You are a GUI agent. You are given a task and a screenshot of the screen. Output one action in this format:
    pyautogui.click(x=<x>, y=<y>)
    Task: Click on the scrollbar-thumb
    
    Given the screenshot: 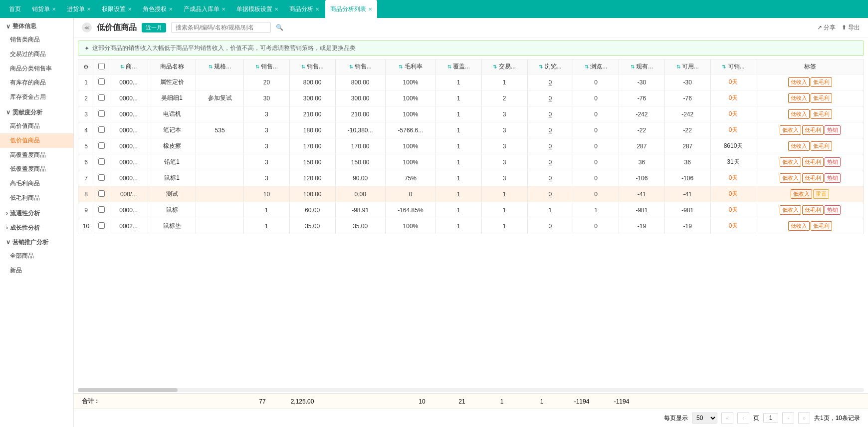 What is the action you would take?
    pyautogui.click(x=128, y=390)
    